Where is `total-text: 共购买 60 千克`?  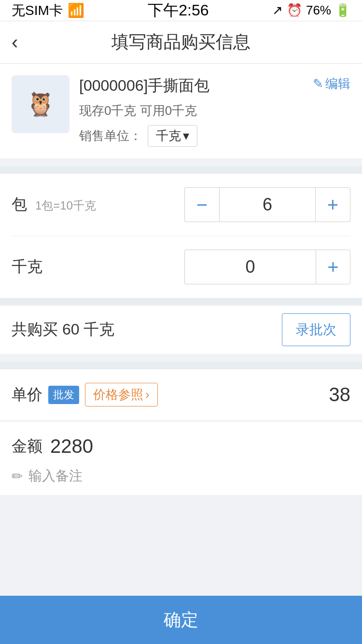
total-text: 共购买 60 千克 is located at coordinates (63, 330).